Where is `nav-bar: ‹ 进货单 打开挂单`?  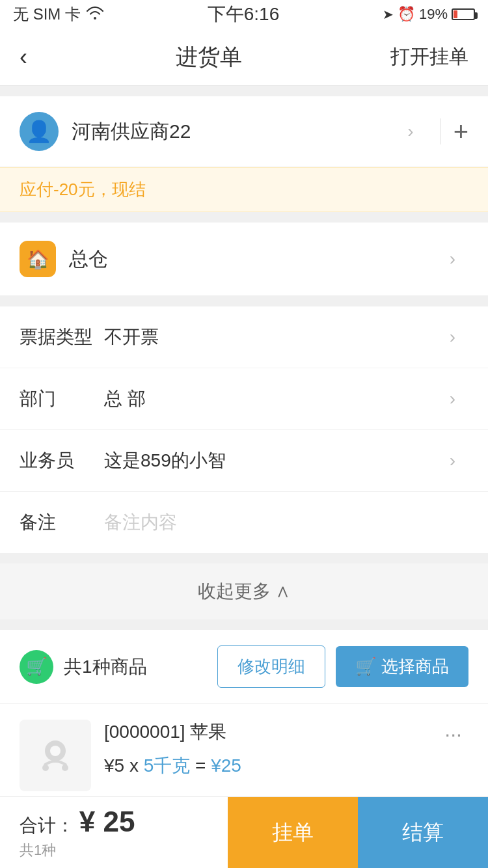 nav-bar: ‹ 进货单 打开挂单 is located at coordinates (244, 57).